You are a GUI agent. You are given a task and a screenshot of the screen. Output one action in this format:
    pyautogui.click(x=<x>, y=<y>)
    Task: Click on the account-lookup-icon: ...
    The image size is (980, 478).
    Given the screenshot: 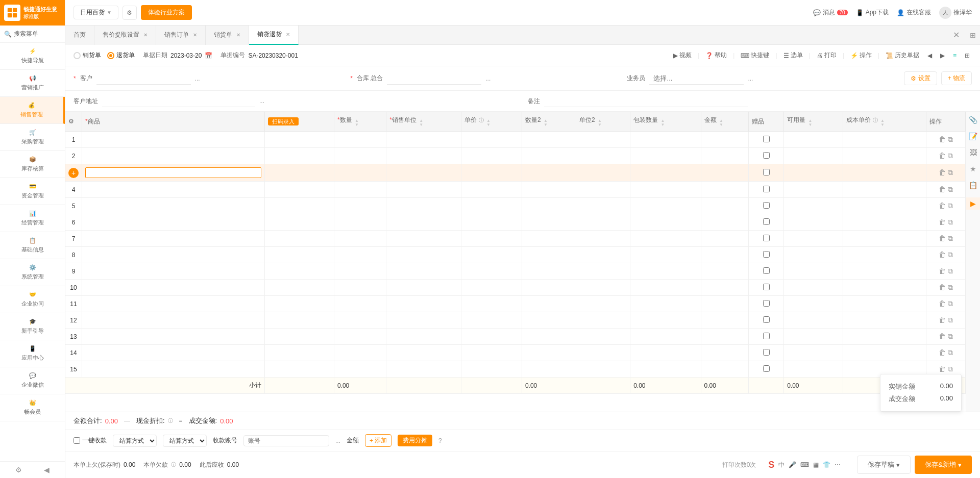 What is the action you would take?
    pyautogui.click(x=338, y=441)
    